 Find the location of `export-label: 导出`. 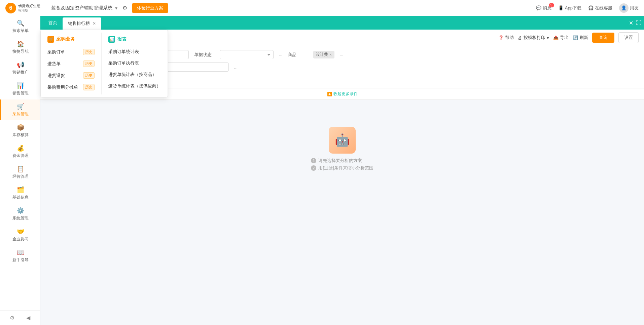

export-label: 导出 is located at coordinates (564, 38).